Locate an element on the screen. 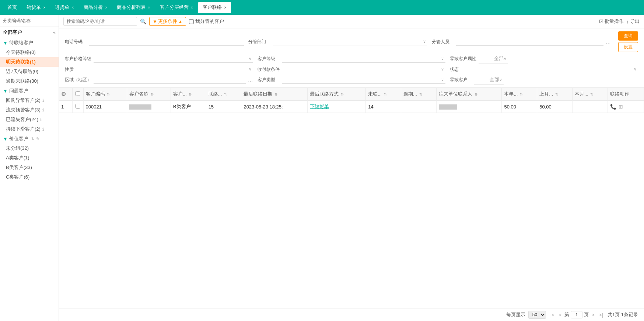 This screenshot has width=644, height=321. filter-dept-select: ∨ is located at coordinates (350, 42).